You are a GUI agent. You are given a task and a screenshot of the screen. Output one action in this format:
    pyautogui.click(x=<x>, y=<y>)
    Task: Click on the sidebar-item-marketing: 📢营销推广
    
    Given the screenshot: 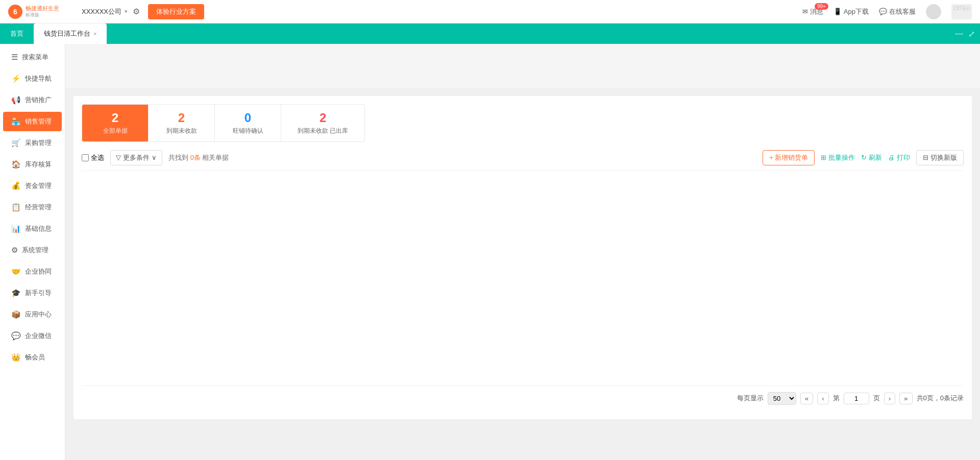 What is the action you would take?
    pyautogui.click(x=33, y=100)
    